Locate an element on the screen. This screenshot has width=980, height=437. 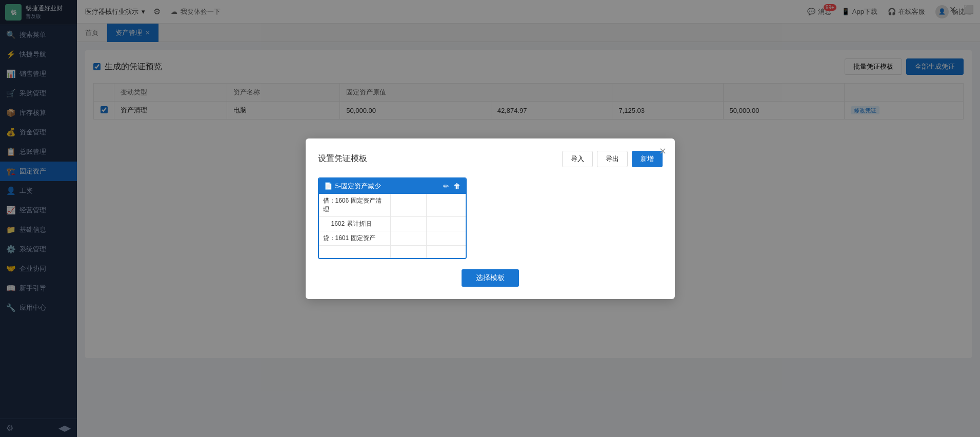
select-template-button: 选择模板 is located at coordinates (490, 278).